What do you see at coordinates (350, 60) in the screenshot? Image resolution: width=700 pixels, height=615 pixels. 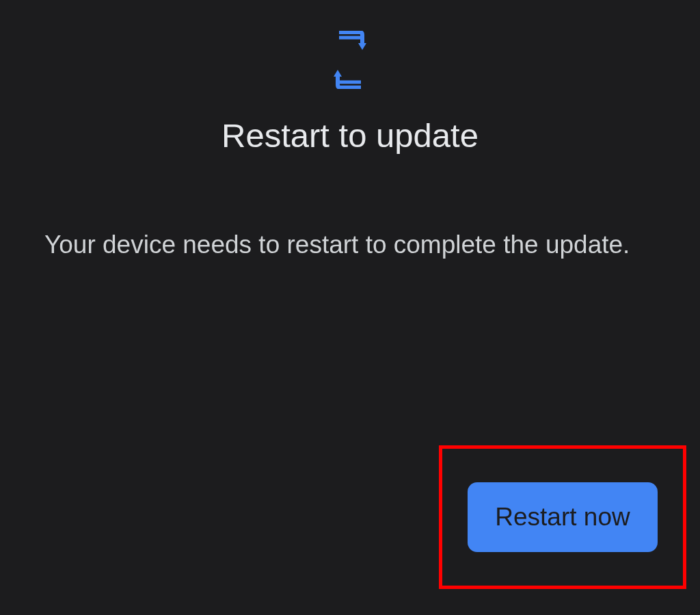 I see `update-phone-icon` at bounding box center [350, 60].